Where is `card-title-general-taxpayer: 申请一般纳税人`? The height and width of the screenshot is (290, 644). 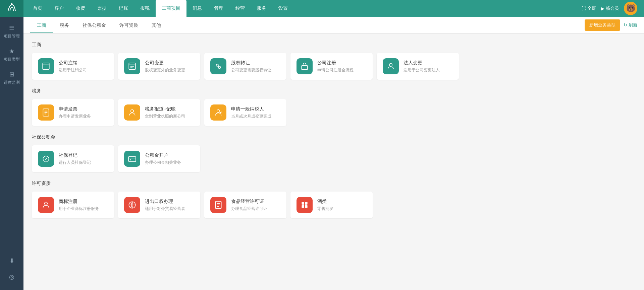 card-title-general-taxpayer: 申请一般纳税人 is located at coordinates (256, 109).